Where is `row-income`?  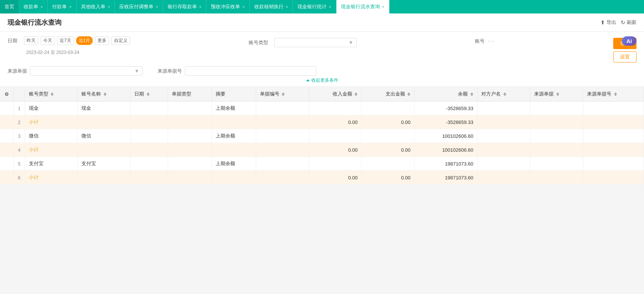
row-income is located at coordinates (335, 109).